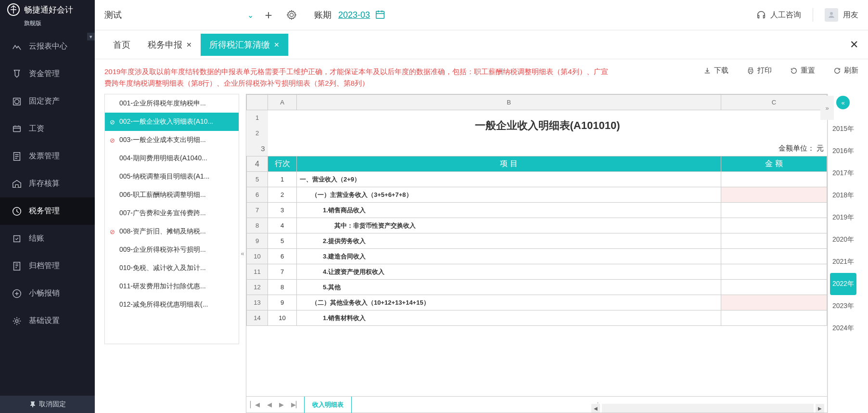 Image resolution: width=868 pixels, height=413 pixels. I want to click on cell-item: （二）其他业务收入（10+12+13+14+15）, so click(509, 303).